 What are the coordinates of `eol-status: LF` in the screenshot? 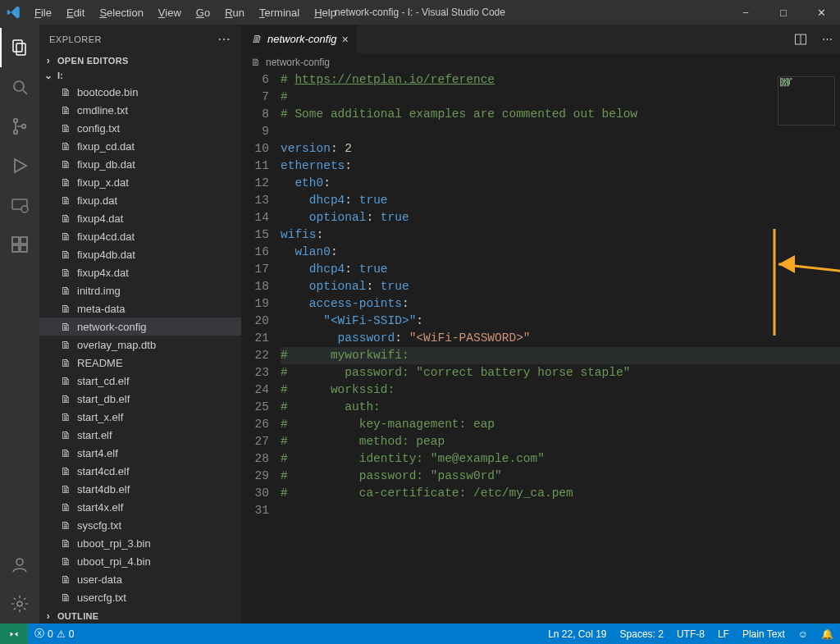 It's located at (724, 633).